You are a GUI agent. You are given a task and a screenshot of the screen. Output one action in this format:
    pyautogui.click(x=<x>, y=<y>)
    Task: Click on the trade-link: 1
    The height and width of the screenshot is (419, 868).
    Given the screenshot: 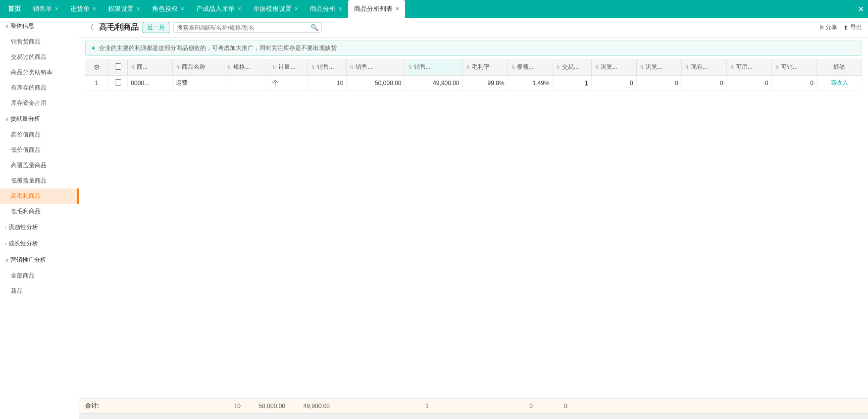 What is the action you would take?
    pyautogui.click(x=586, y=83)
    